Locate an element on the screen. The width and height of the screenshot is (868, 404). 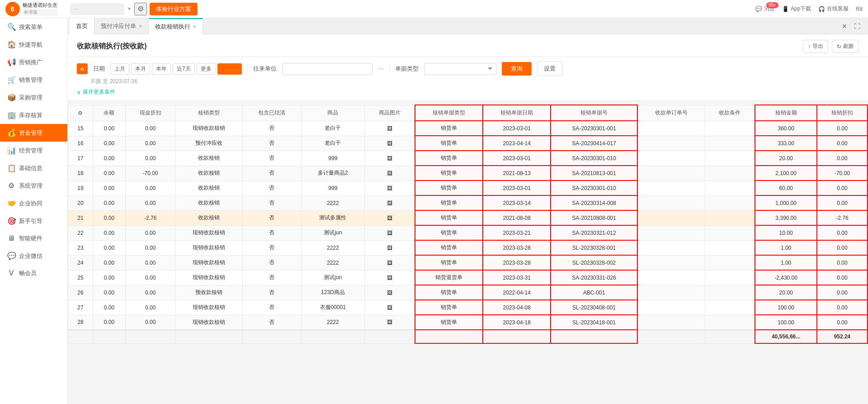
tab-close-btn: ✕ is located at coordinates (844, 26).